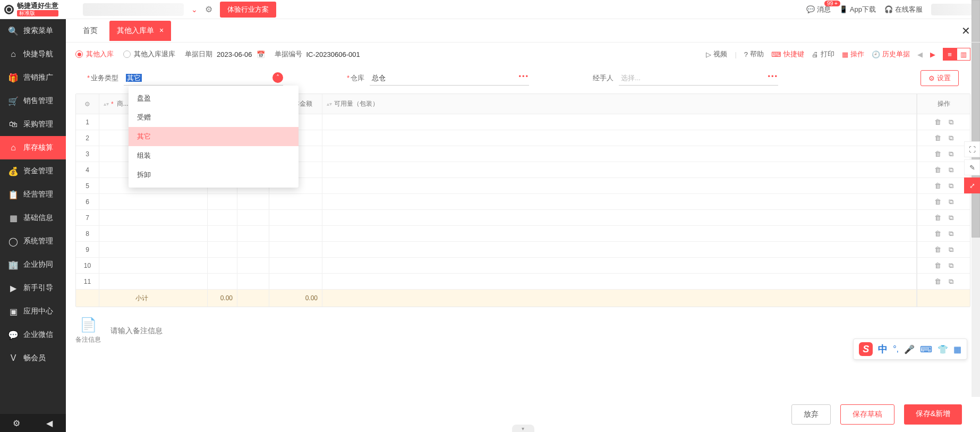 This screenshot has width=980, height=432. I want to click on table-row: 6, so click(496, 202).